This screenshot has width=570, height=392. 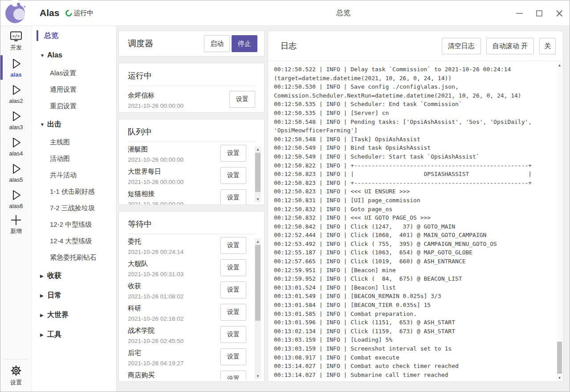 I want to click on menu-item: 共斗活动, so click(x=74, y=176).